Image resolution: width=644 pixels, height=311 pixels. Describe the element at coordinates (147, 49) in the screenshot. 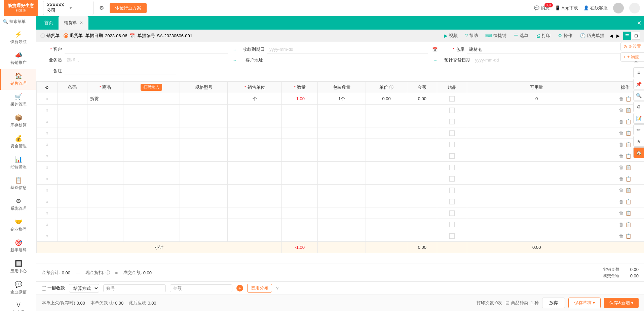

I see `customer-input` at that location.